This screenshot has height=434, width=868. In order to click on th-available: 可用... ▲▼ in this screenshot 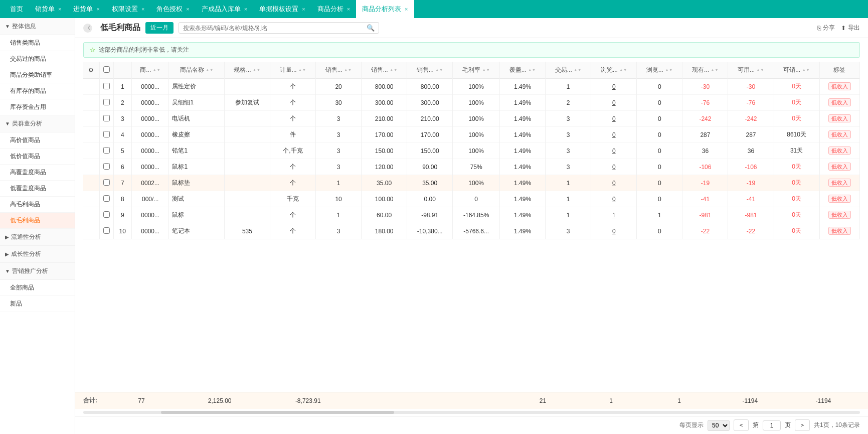, I will do `click(751, 70)`.